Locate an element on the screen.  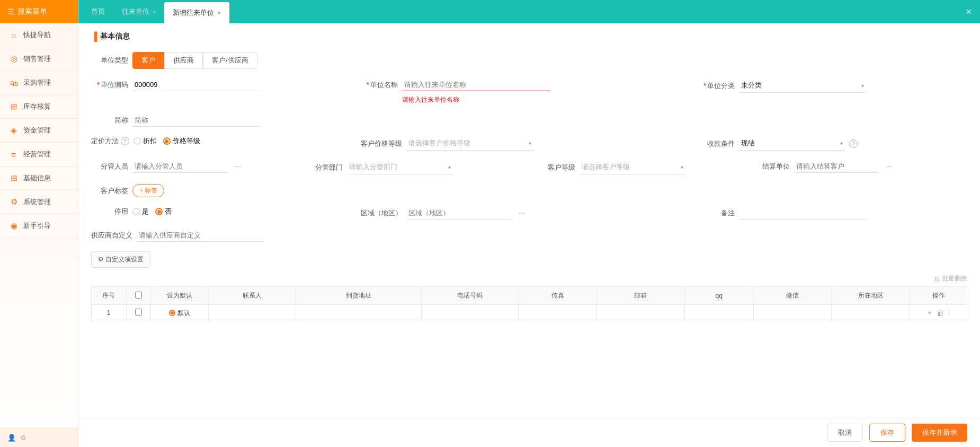
sidebar-item-guide: ◉ 新手引导 is located at coordinates (39, 226).